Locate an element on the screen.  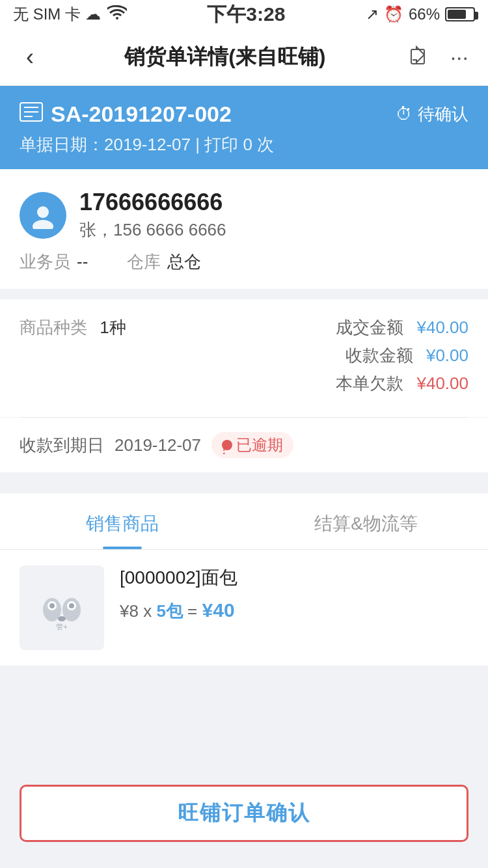
due-date-value: 2019-12-07 is located at coordinates (157, 445).